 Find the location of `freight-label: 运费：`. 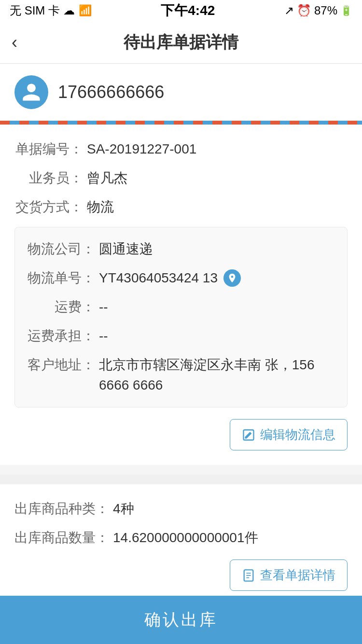

freight-label: 运费： is located at coordinates (63, 307).